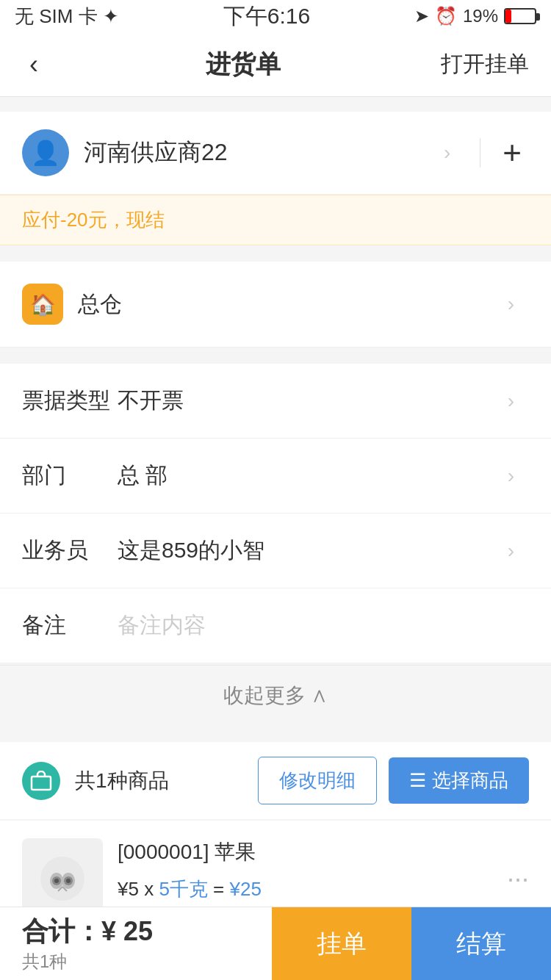 The image size is (551, 980). What do you see at coordinates (475, 16) in the screenshot?
I see `status-right: ➤ ⏰ 19%` at bounding box center [475, 16].